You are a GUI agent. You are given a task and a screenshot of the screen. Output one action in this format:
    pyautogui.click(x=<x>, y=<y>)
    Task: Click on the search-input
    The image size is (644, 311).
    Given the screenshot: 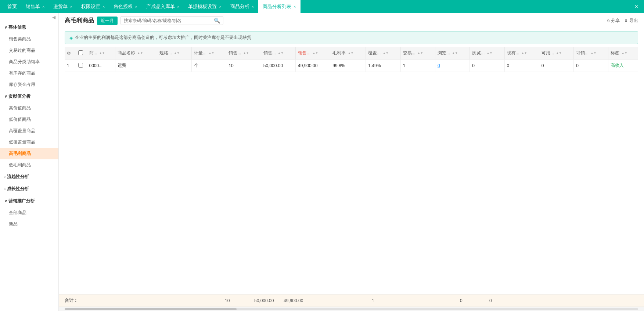 What is the action you would take?
    pyautogui.click(x=169, y=21)
    